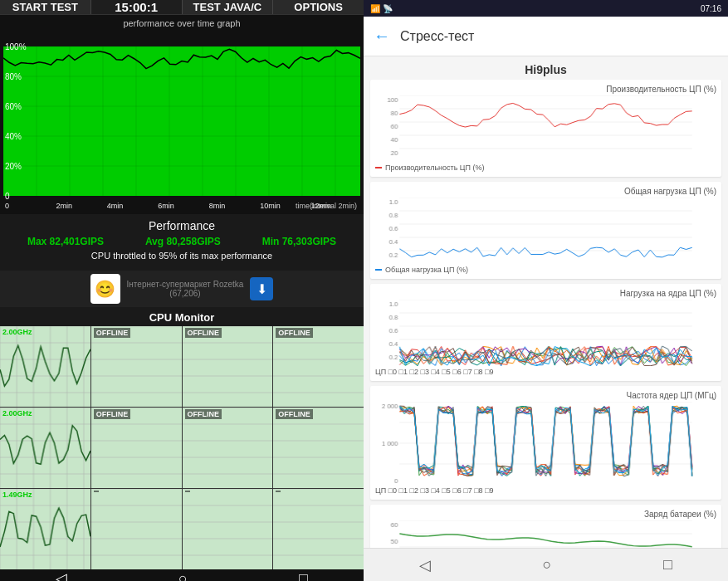 Image resolution: width=728 pixels, height=581 pixels. What do you see at coordinates (546, 294) in the screenshot?
I see `chart-cores-title: Нагрузка на ядра ЦП (%)` at bounding box center [546, 294].